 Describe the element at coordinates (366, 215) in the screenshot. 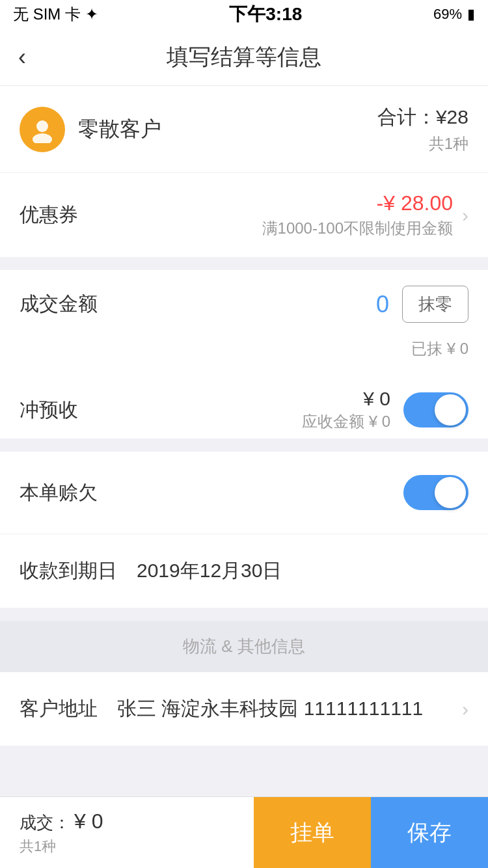

I see `coupon-right: -¥ 28.00 满1000-100不限制使用金额 ›` at that location.